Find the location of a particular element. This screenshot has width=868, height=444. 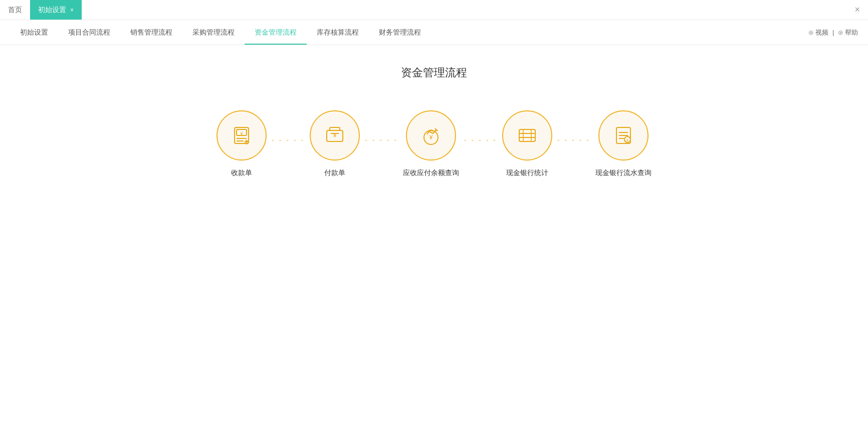

nav-chushi: 初始设置 is located at coordinates (34, 32).